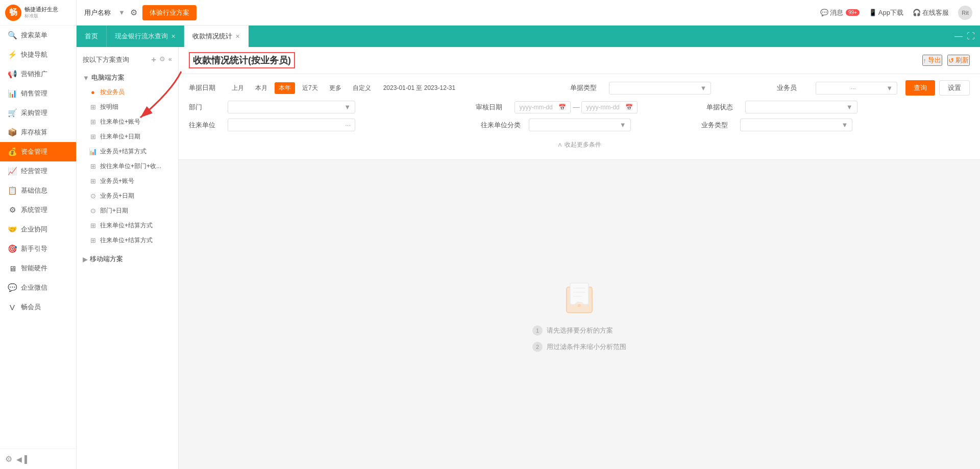  Describe the element at coordinates (886, 13) in the screenshot. I see `app-download-item: 📱 App下载` at that location.